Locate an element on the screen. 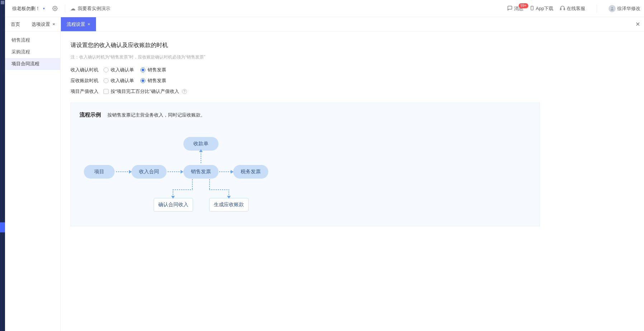  sliver-logo is located at coordinates (3, 3).